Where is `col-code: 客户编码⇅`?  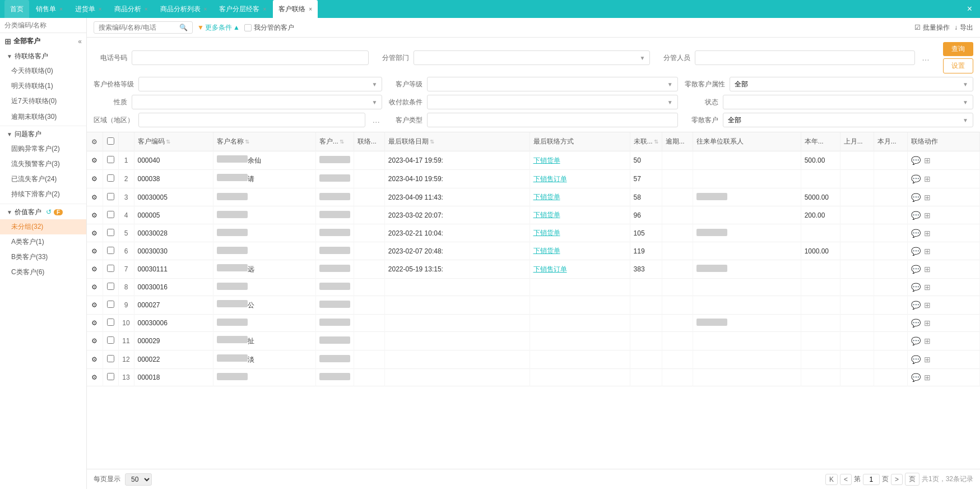
col-code: 客户编码⇅ is located at coordinates (174, 142).